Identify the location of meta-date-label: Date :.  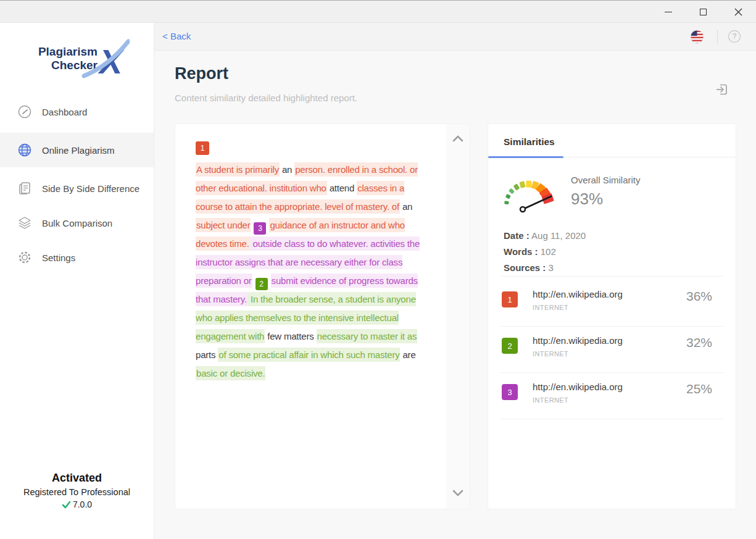
(517, 236).